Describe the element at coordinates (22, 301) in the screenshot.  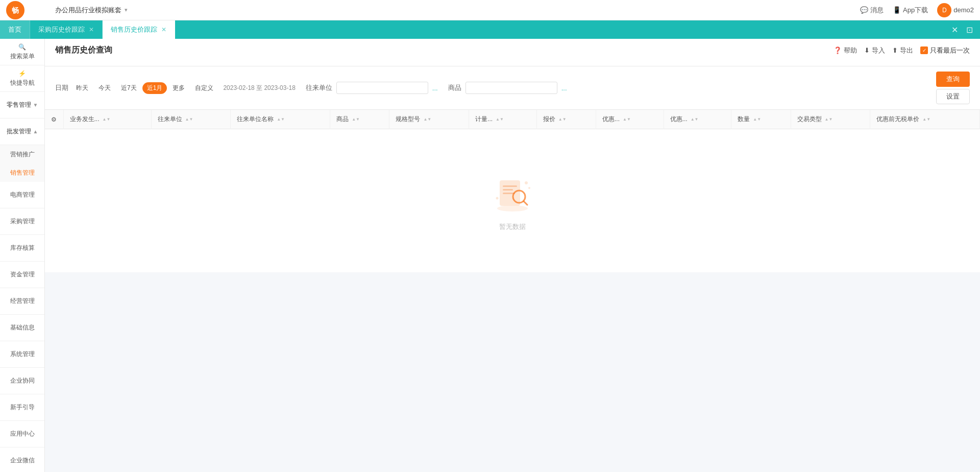
I see `sidebar-item-operations: 经营管理` at that location.